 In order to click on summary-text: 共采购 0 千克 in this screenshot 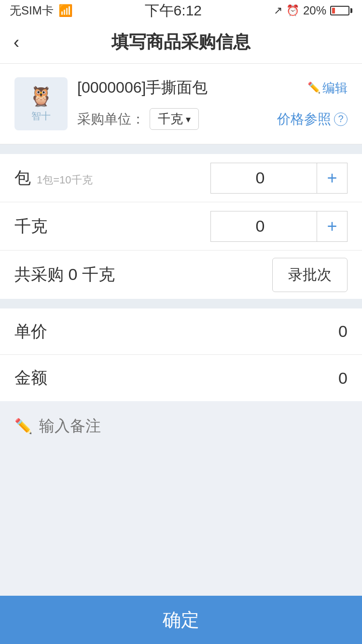, I will do `click(65, 275)`.